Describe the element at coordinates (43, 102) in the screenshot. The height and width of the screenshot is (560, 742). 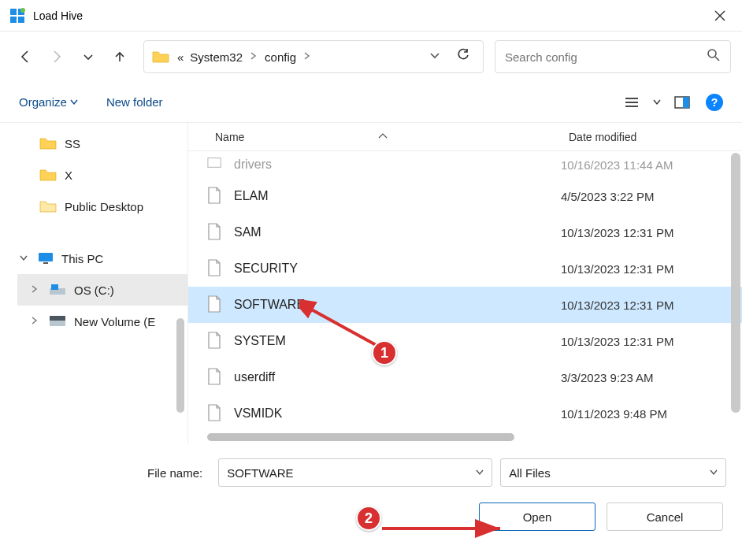
I see `organize-label: Organize` at that location.